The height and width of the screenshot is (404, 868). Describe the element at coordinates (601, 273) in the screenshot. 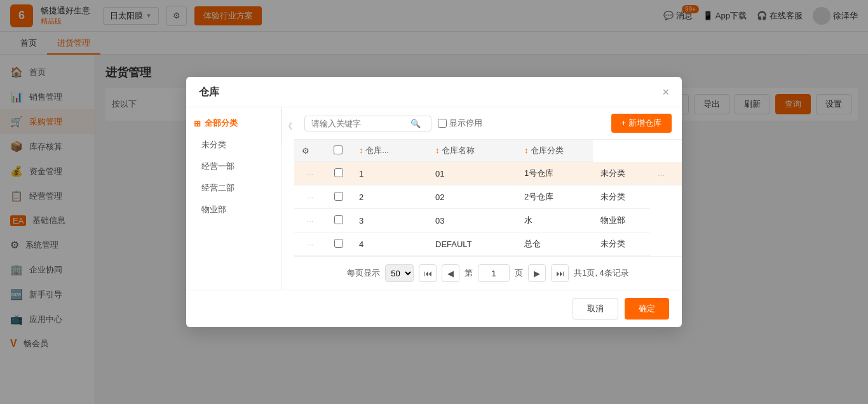

I see `total-label: 共1页, 4条记录` at that location.